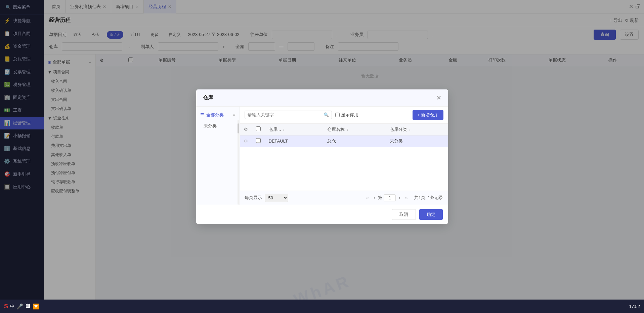 The image size is (644, 313). What do you see at coordinates (322, 214) in the screenshot?
I see `modal-action-bar: 取消 确定` at bounding box center [322, 214].